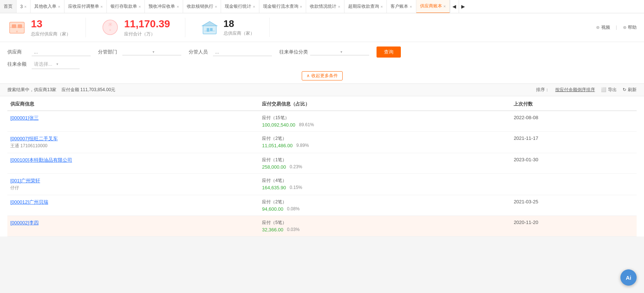 The image size is (644, 293). I want to click on chevron-up-icon: ∧, so click(308, 76).